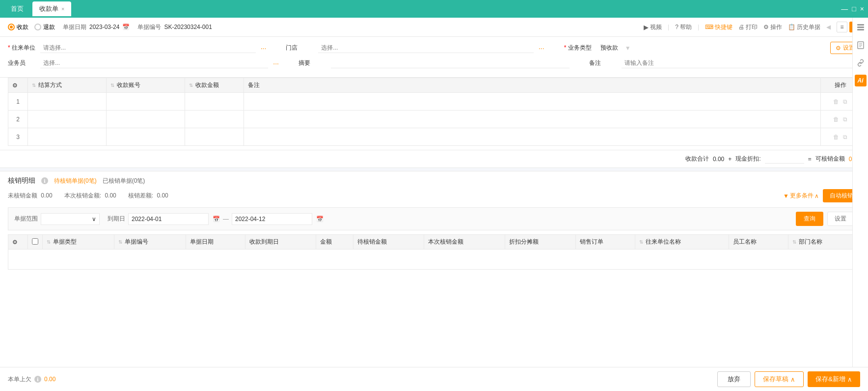 This screenshot has width=868, height=391. What do you see at coordinates (126, 27) in the screenshot?
I see `calendar-icon: 📅` at bounding box center [126, 27].